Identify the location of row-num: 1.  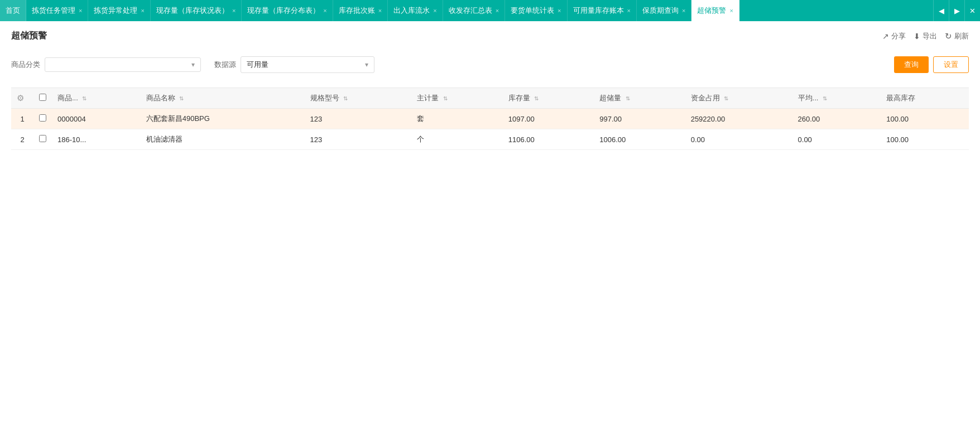
(22, 119).